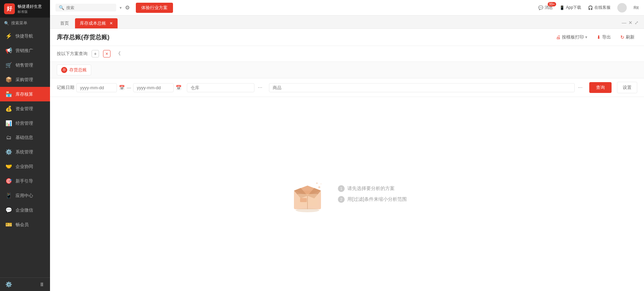 This screenshot has height=291, width=644. I want to click on sidebar-item-guide: 🎯 新手引导, so click(25, 181).